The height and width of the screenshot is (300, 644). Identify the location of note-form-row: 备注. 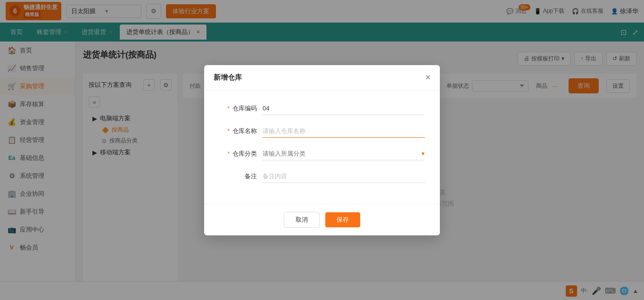
(322, 176).